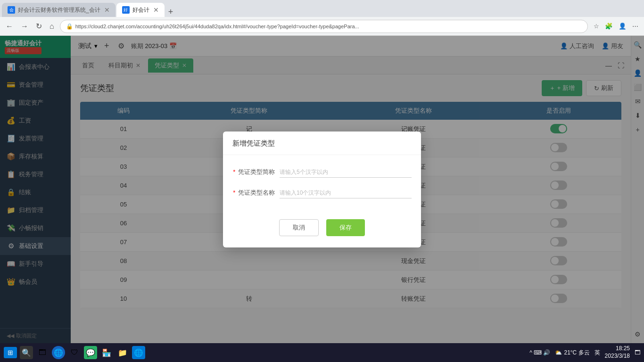  I want to click on short-name-label: * 凭证类型简称, so click(256, 172).